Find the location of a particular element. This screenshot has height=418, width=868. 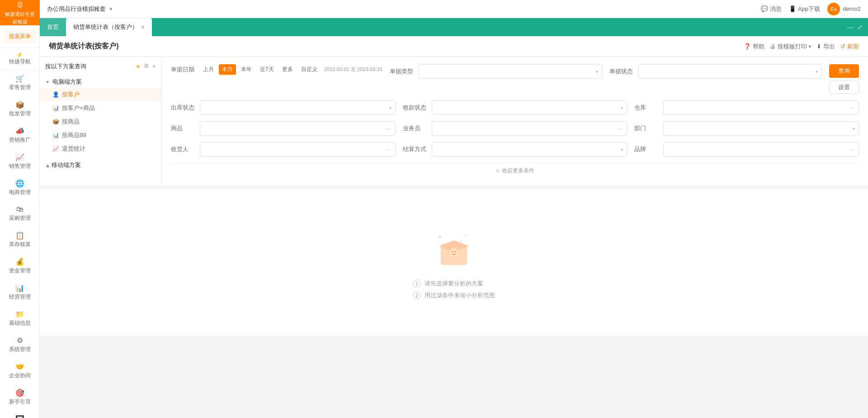

date-custom: 自定义 is located at coordinates (309, 70).